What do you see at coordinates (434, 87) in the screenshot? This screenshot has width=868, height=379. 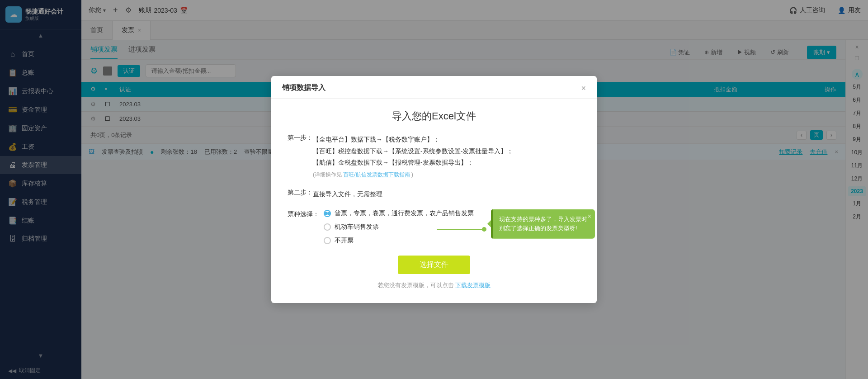 I see `modal-header: 销项数据导入 ×` at bounding box center [434, 87].